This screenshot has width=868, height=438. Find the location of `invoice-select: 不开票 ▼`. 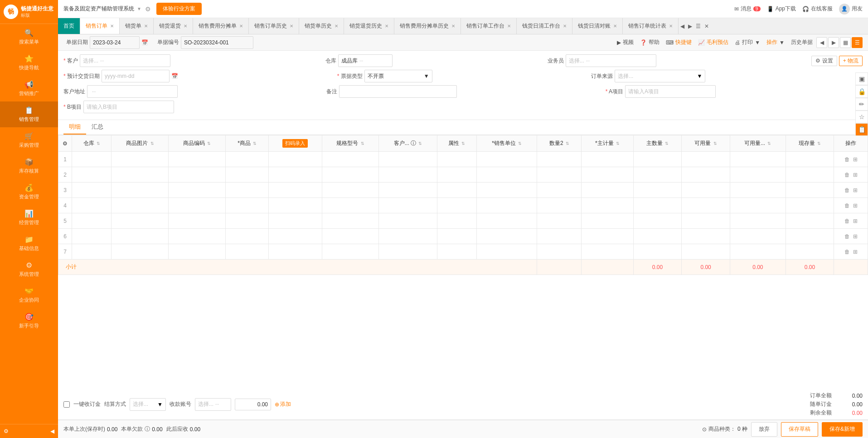

invoice-select: 不开票 ▼ is located at coordinates (398, 76).